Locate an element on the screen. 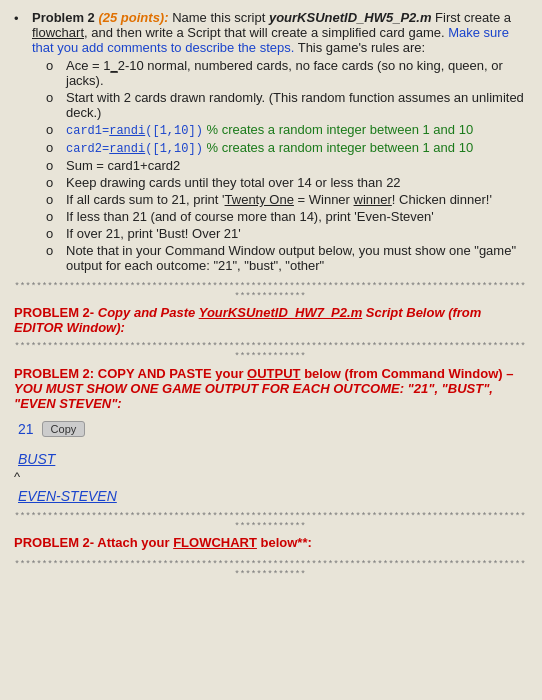 The image size is (542, 700). problem2-output-text3: YOU MUST SHOW ONE GAME OUTPUT FOR EACH O… is located at coordinates (254, 388).